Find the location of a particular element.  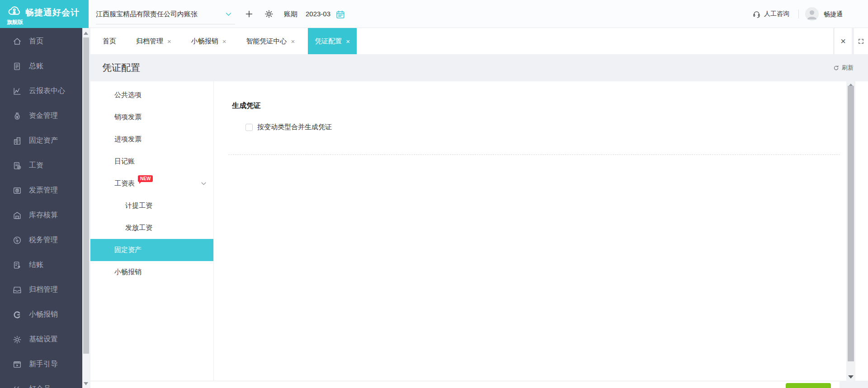

ledger-icon is located at coordinates (17, 66).